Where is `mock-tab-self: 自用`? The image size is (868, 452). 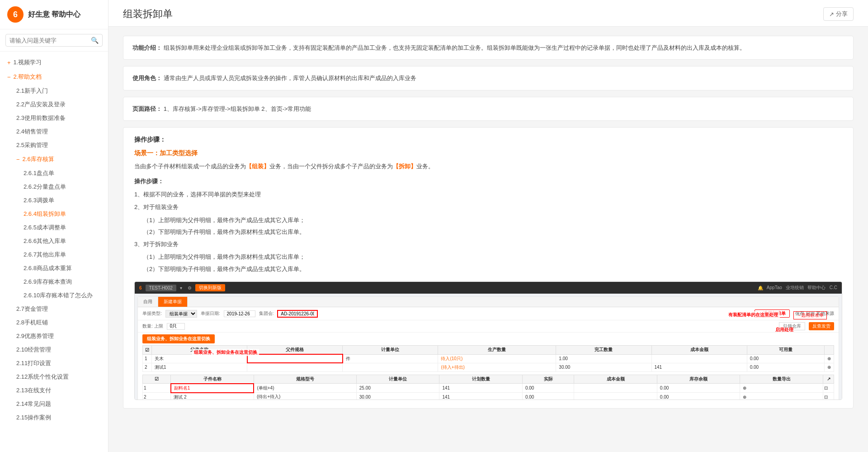 mock-tab-self: 自用 is located at coordinates (148, 302).